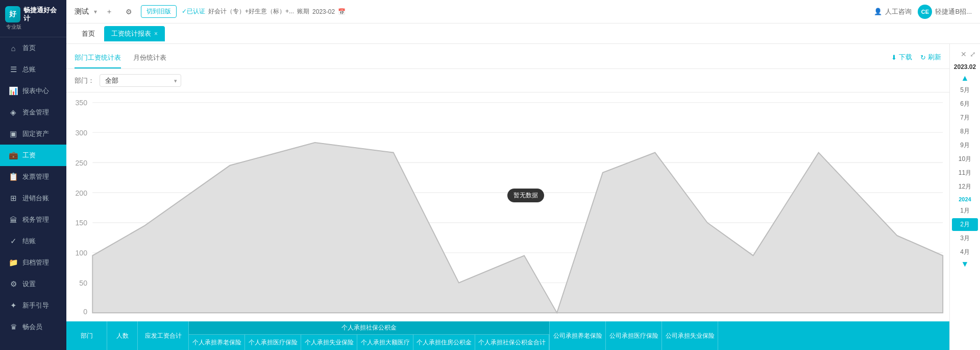 The width and height of the screenshot is (980, 350). I want to click on th-personal-unemployment: 个人承担失业保险, so click(329, 342).